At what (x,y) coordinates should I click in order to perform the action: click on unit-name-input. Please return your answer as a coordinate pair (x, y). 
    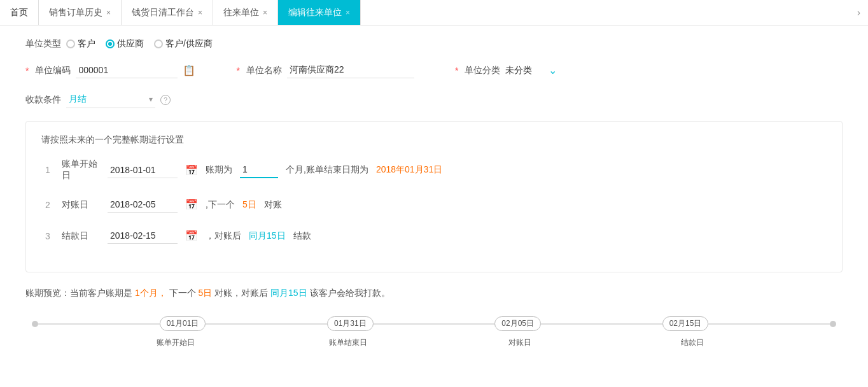
    Looking at the image, I should click on (351, 70).